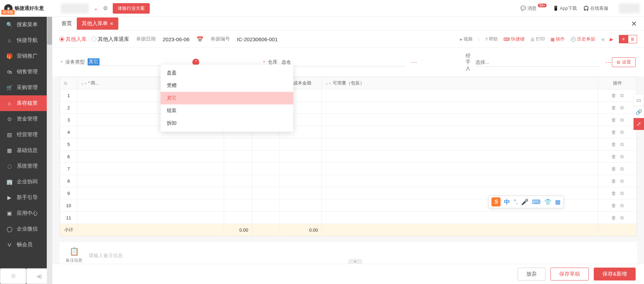 The width and height of the screenshot is (644, 284). Describe the element at coordinates (639, 124) in the screenshot. I see `float-expand-icon: ⤢` at that location.